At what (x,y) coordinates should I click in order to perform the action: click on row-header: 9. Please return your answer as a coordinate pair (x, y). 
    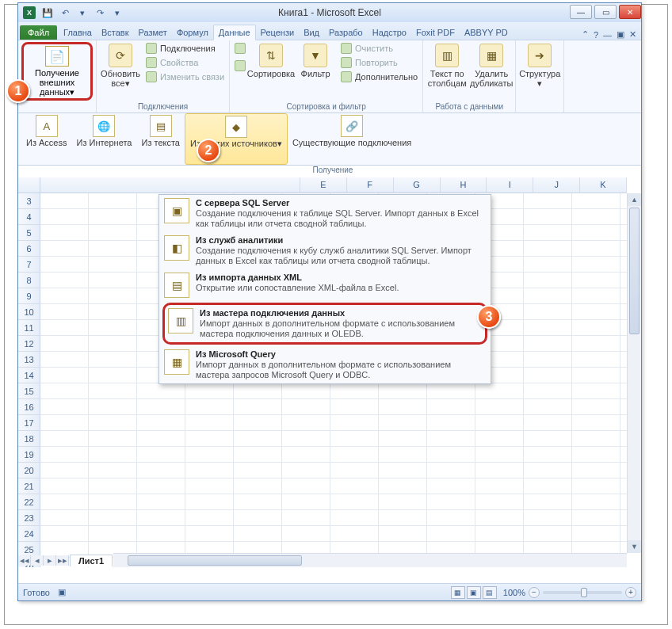
    Looking at the image, I should click on (29, 296).